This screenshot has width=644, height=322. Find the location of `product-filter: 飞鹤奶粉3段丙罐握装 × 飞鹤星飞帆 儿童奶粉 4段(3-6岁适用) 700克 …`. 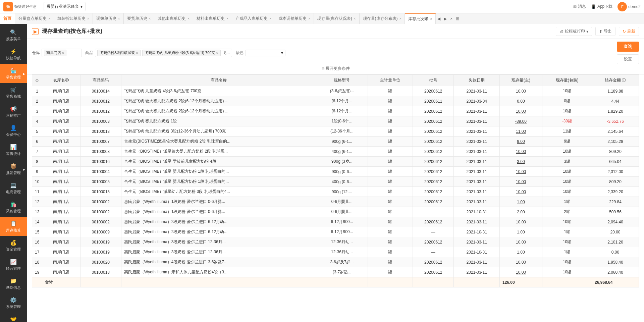

product-filter: 飞鹤奶粉3段丙罐握装 × 飞鹤星飞帆 儿童奶粉 4段(3-6岁适用) 700克 … is located at coordinates (164, 53).